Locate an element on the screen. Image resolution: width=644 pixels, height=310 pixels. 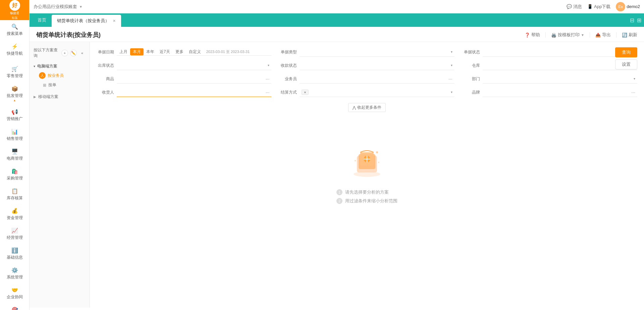
sidebar-item-purchase: 🛍️ 采购管理 is located at coordinates (15, 174).